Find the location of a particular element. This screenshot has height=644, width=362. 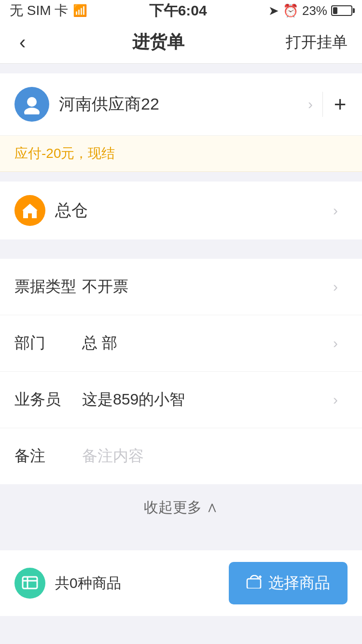

invoice-row: 票据类型 不开票 › is located at coordinates (181, 287).